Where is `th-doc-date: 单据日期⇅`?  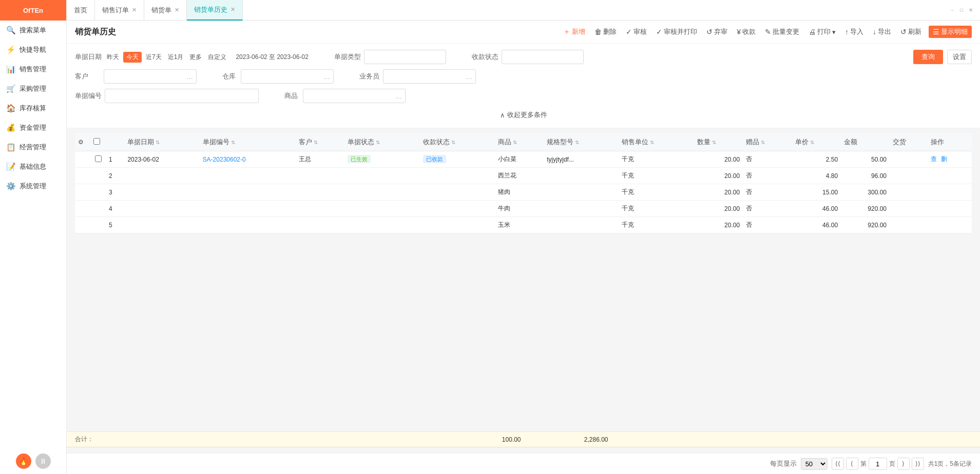
th-doc-date: 单据日期⇅ is located at coordinates (162, 143).